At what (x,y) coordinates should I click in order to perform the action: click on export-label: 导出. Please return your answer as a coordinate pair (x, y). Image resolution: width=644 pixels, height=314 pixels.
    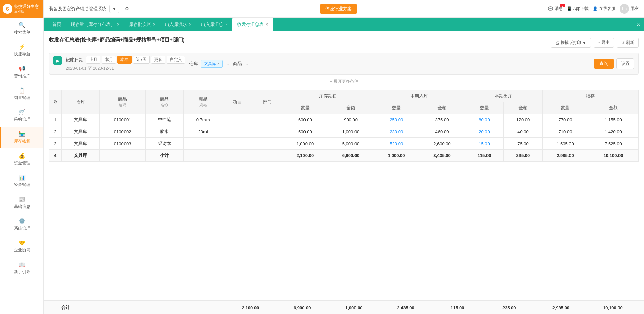
    Looking at the image, I should click on (606, 43).